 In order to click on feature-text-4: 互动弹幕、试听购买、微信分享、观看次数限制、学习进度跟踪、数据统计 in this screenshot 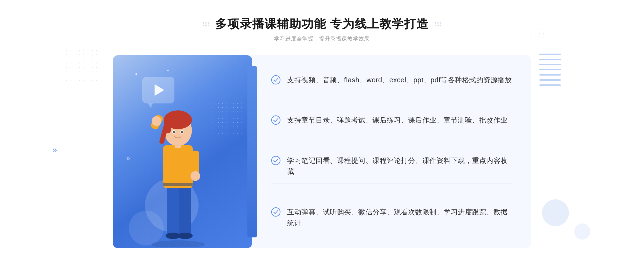, I will do `click(400, 218)`.